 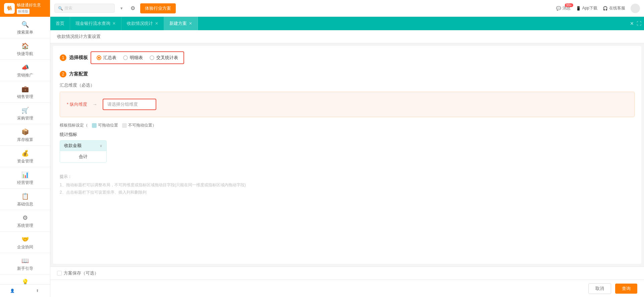 I want to click on expand-window-btn: ⛶, so click(x=639, y=23).